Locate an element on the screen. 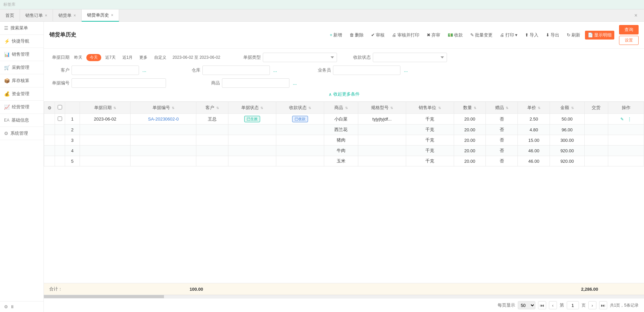 The image size is (644, 312). docstatus-sort-icon: ⇅ is located at coordinates (262, 108).